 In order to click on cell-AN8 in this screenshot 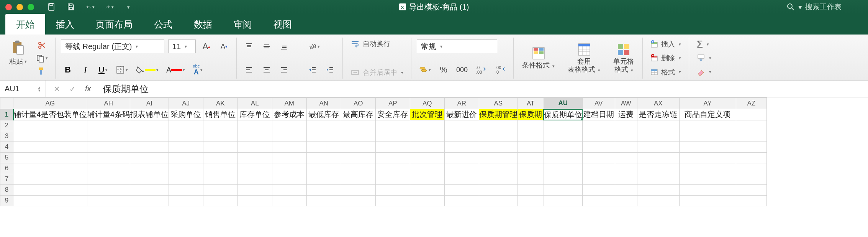, I will do `click(324, 190)`.